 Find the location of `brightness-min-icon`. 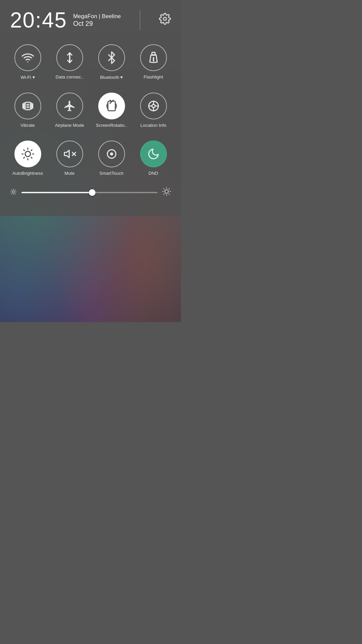

brightness-min-icon is located at coordinates (13, 193).